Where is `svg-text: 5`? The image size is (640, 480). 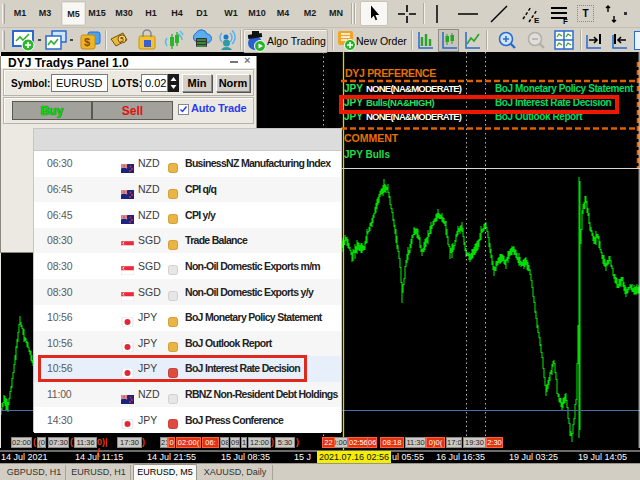
svg-text: 5 is located at coordinates (122, 40).